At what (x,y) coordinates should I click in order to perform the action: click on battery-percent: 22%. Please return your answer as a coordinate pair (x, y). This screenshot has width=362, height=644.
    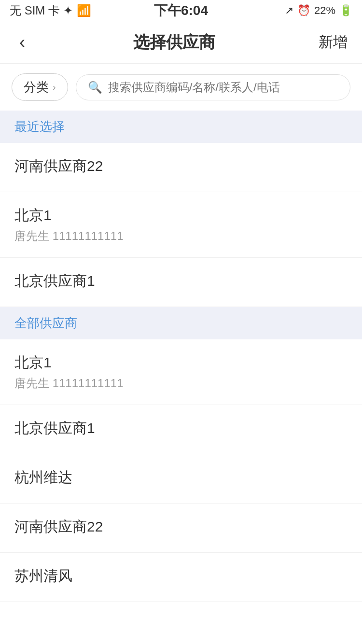
    Looking at the image, I should click on (325, 11).